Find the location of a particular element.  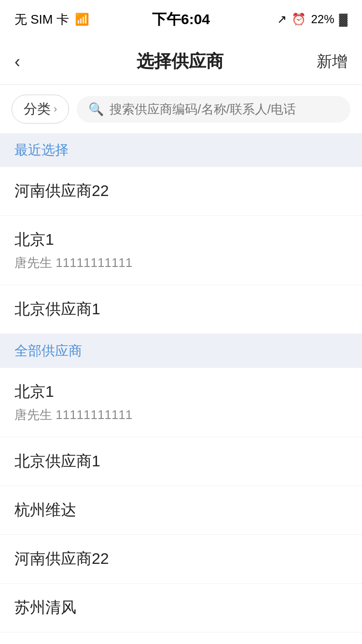

search-box: 🔍 is located at coordinates (213, 109).